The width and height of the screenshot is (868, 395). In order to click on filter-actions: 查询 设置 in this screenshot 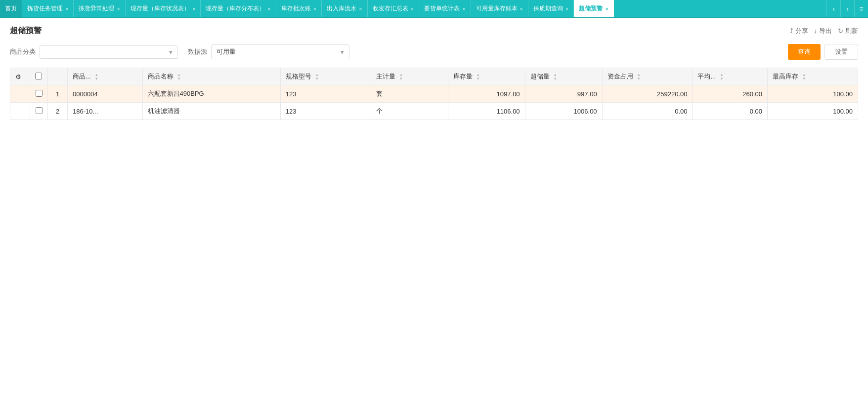, I will do `click(823, 52)`.